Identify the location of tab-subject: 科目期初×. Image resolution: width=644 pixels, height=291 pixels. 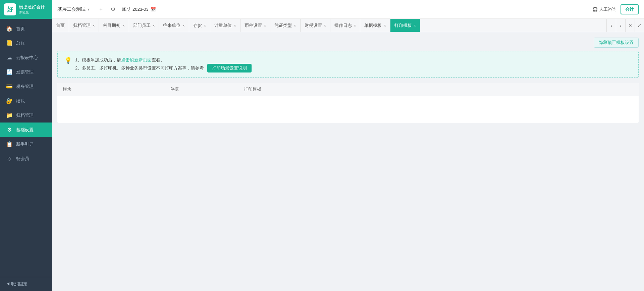
(114, 26).